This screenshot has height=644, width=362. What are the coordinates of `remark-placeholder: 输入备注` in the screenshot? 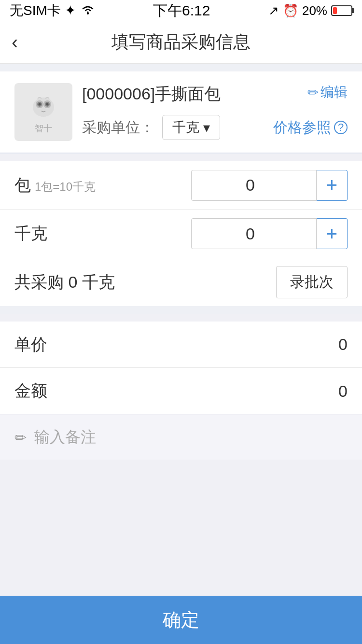 It's located at (65, 437).